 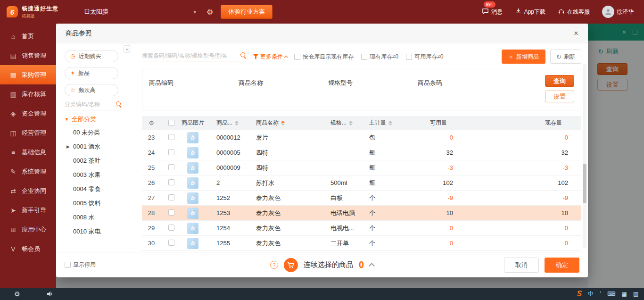 I want to click on sidebar-item: ◈ 资金管理, so click(x=28, y=113).